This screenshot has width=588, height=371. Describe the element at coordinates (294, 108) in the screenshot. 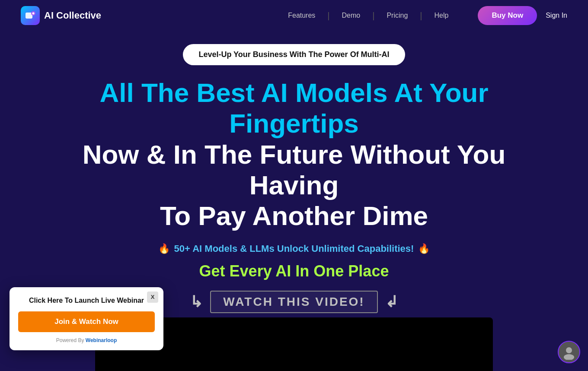

I see `hero-title-line1: All The Best AI Models At Your Fingertip…` at that location.